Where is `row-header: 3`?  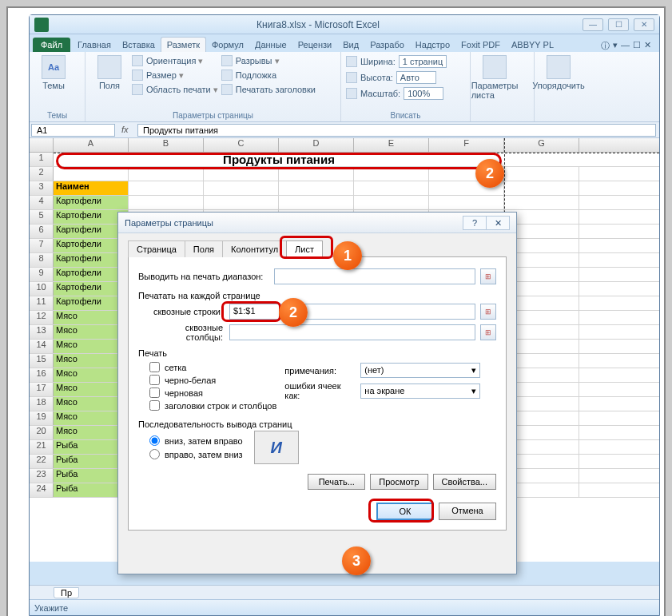
row-header: 3 is located at coordinates (42, 189).